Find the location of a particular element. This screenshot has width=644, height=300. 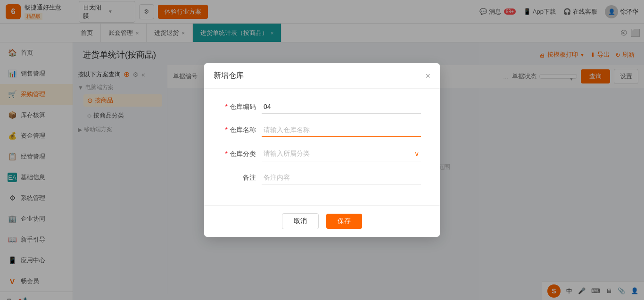

form-row-category: *仓库分类 请输入所属分类 ∨ is located at coordinates (322, 154).